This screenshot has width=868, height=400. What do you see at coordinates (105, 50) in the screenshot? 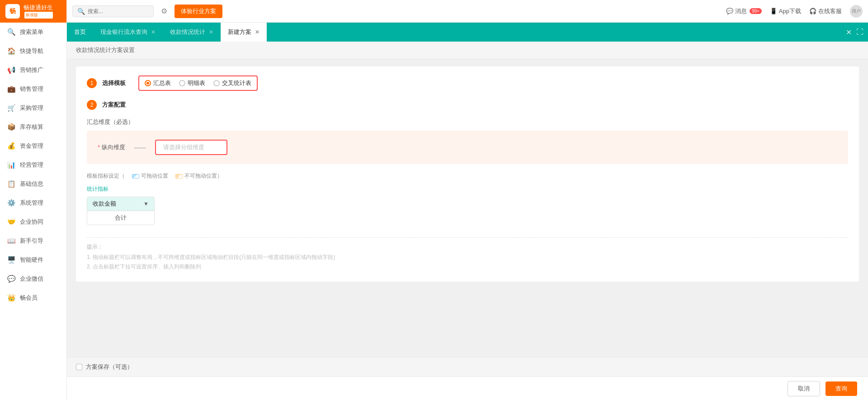
I see `page-title: 收款情况统计方案设置` at bounding box center [105, 50].